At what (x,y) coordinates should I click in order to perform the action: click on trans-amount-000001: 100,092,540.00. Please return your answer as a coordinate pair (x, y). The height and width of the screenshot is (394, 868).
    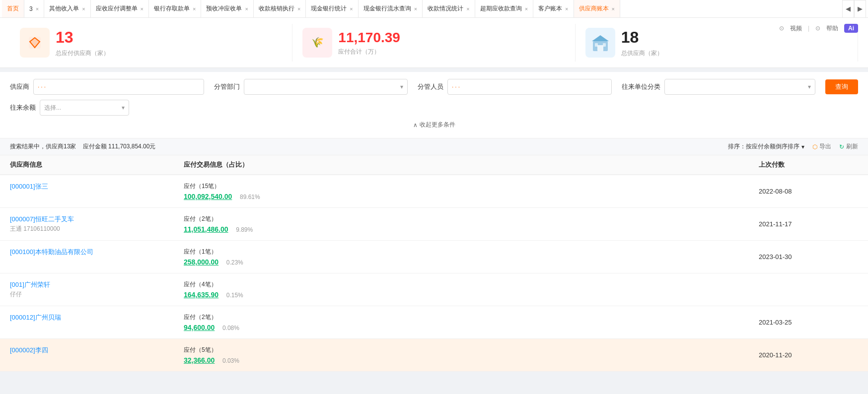
    Looking at the image, I should click on (208, 197).